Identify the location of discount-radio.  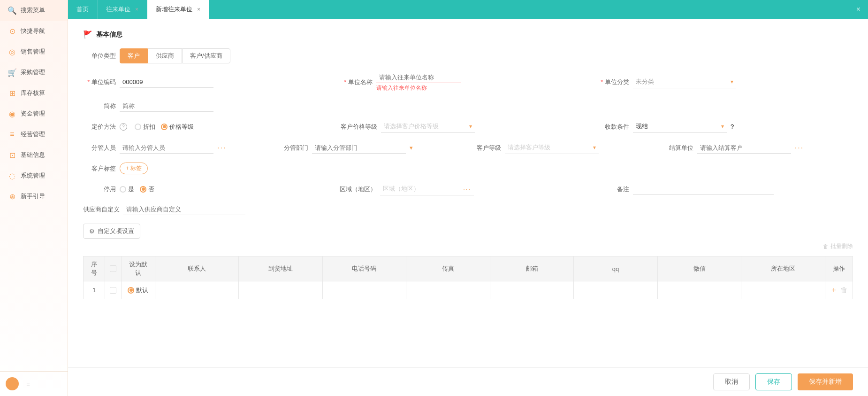
(138, 127).